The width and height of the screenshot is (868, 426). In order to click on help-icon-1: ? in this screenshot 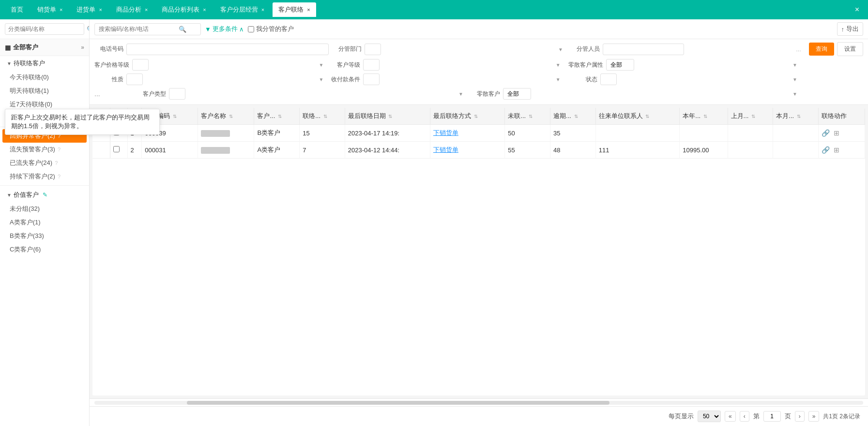, I will do `click(59, 149)`.